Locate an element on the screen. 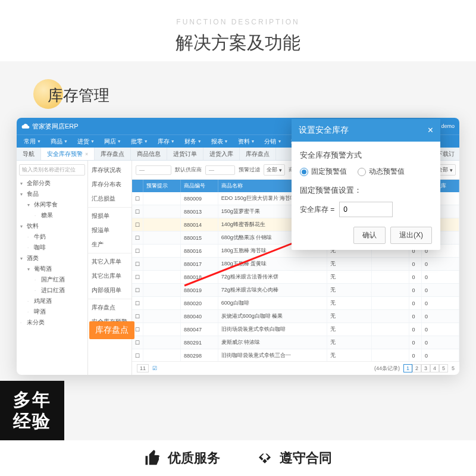  submenu-item: 库存盘点 is located at coordinates (109, 308).